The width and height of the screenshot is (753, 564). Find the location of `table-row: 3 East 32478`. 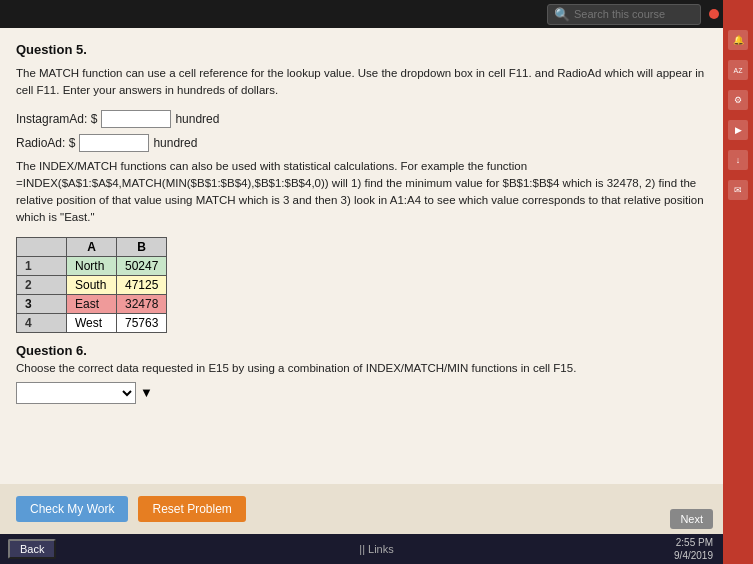

table-row: 3 East 32478 is located at coordinates (92, 304).